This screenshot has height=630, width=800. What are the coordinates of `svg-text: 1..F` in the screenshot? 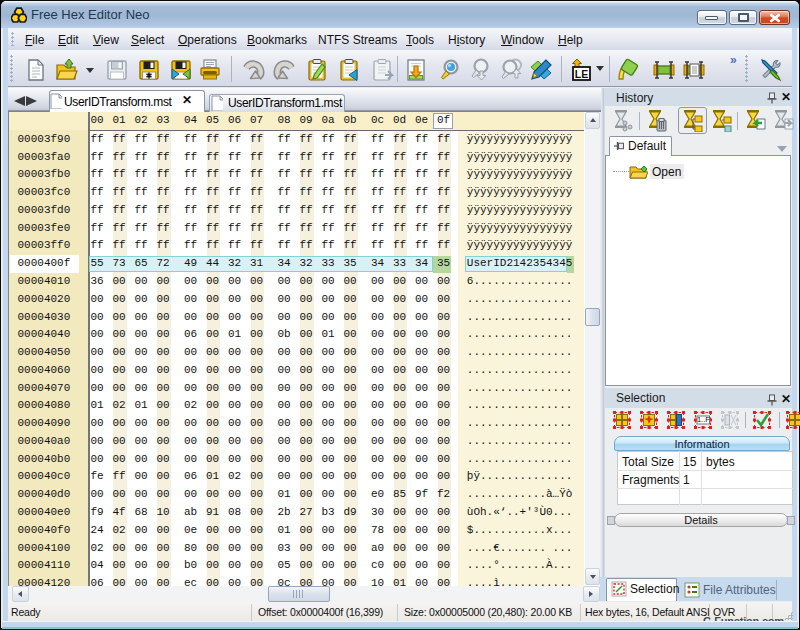 It's located at (704, 420).